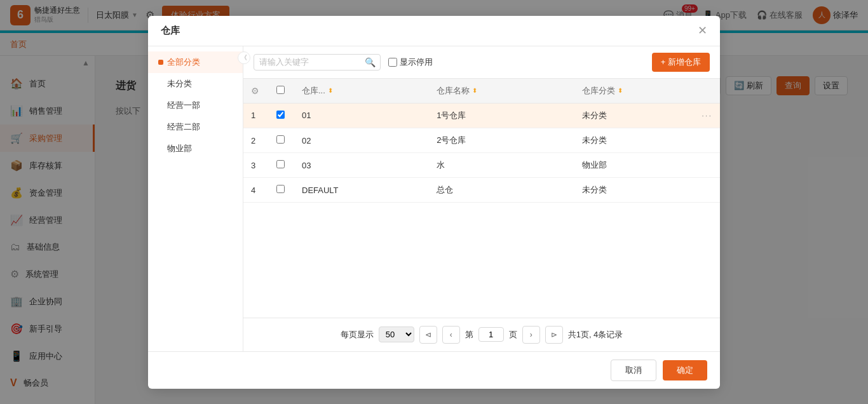 Image resolution: width=868 pixels, height=404 pixels. I want to click on confirm-button: 确定, so click(685, 370).